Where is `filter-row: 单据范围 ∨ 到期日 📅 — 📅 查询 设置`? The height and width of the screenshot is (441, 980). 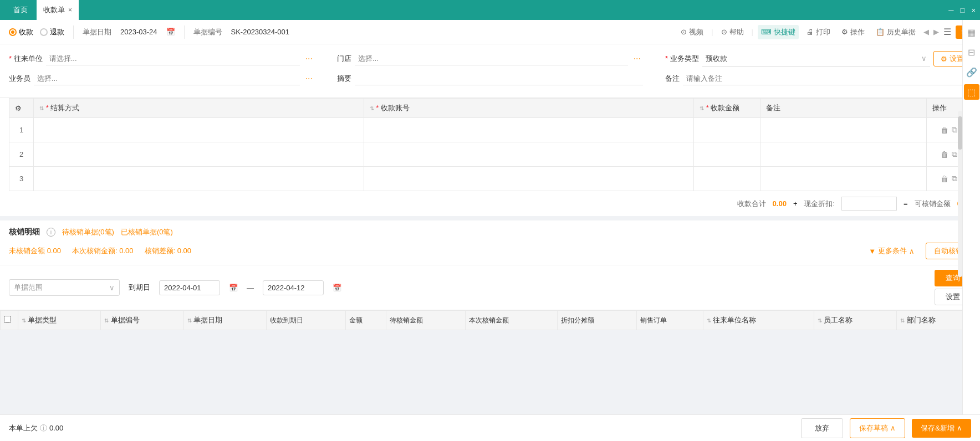 filter-row: 单据范围 ∨ 到期日 📅 — 📅 查询 设置 is located at coordinates (490, 287).